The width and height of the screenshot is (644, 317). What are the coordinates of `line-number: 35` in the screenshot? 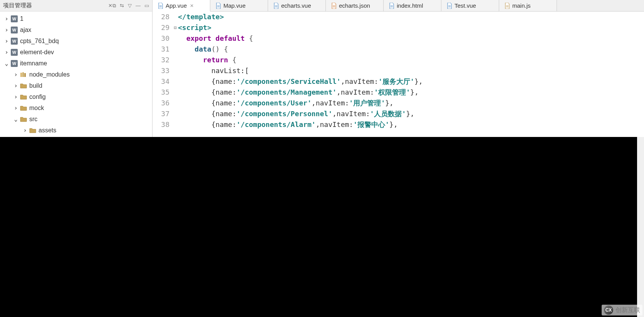 It's located at (161, 92).